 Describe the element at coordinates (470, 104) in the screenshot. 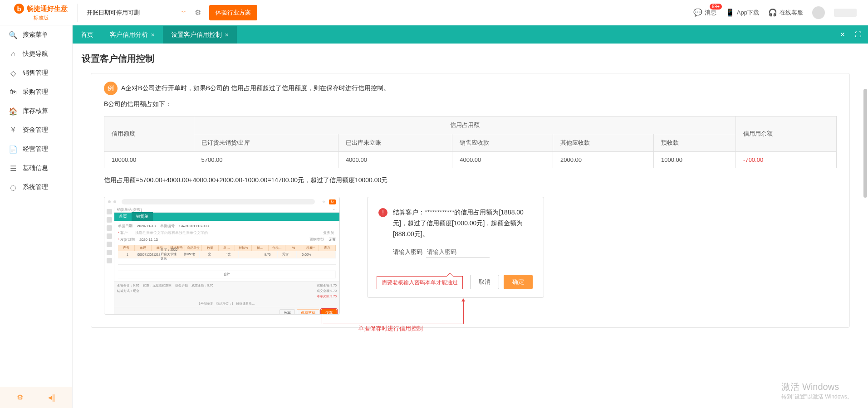

I see `example-line2: B公司的信用额占如下：` at that location.